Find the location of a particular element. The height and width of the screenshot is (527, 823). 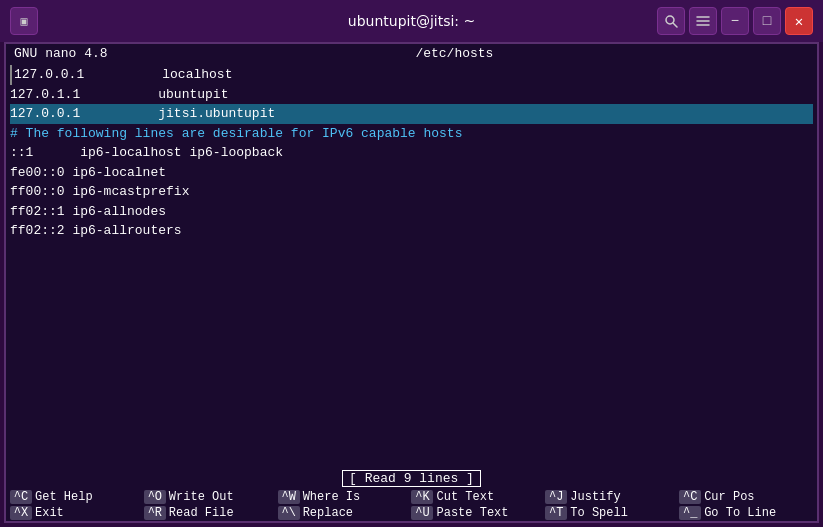

search-button is located at coordinates (671, 21).